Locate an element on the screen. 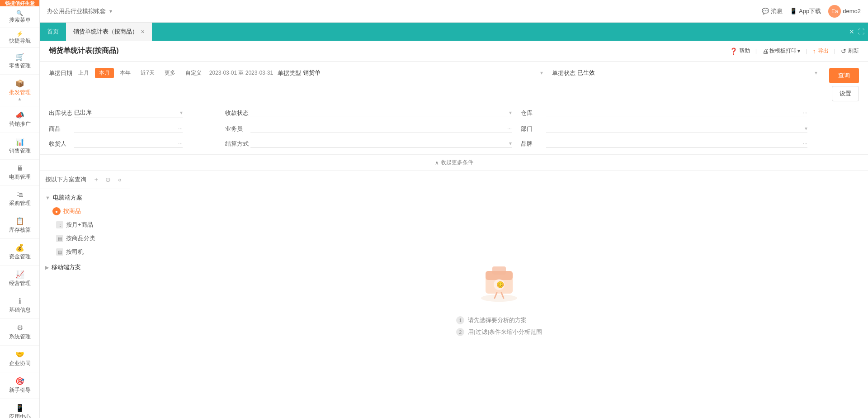 This screenshot has width=868, height=418. collection-status-filter: 收款状态 ▾ is located at coordinates (368, 113).